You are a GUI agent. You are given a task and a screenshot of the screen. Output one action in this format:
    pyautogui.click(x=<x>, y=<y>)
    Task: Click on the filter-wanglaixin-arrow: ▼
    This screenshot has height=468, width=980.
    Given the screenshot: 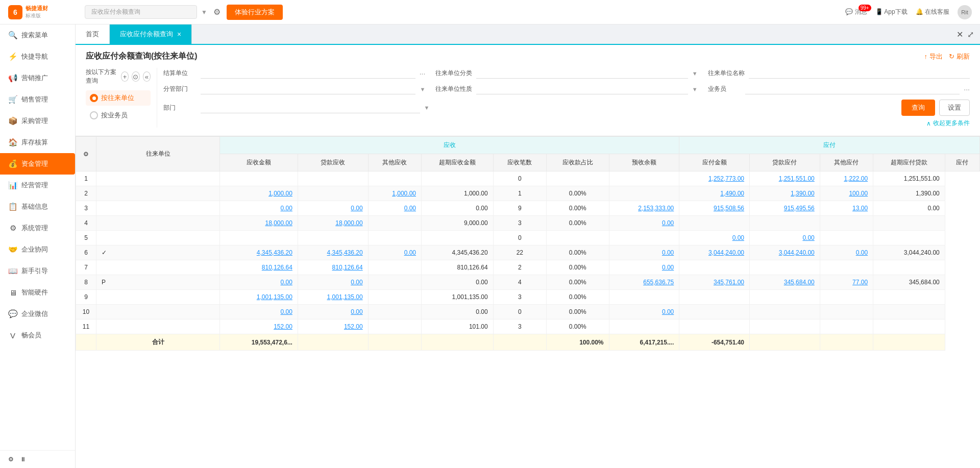 What is the action you would take?
    pyautogui.click(x=695, y=89)
    